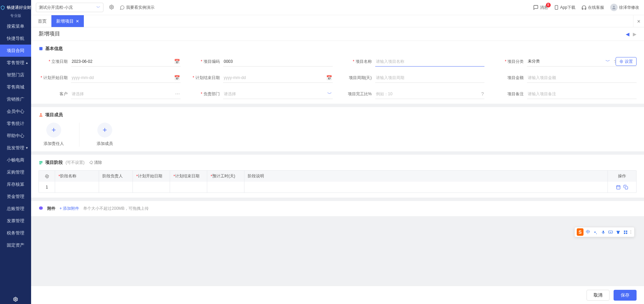 This screenshot has width=644, height=304. I want to click on sidebar-item-13: 库存核算, so click(16, 184).